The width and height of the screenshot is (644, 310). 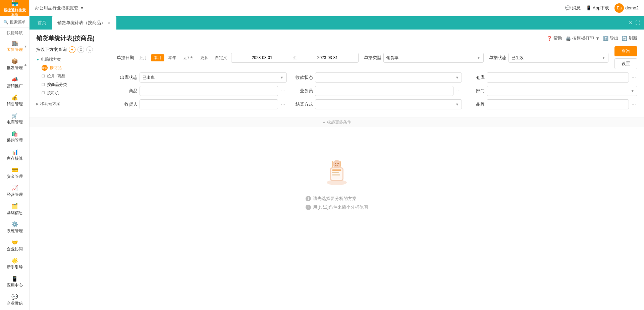 What do you see at coordinates (15, 22) in the screenshot?
I see `search-menu-item: 🔍 搜索菜单` at bounding box center [15, 22].